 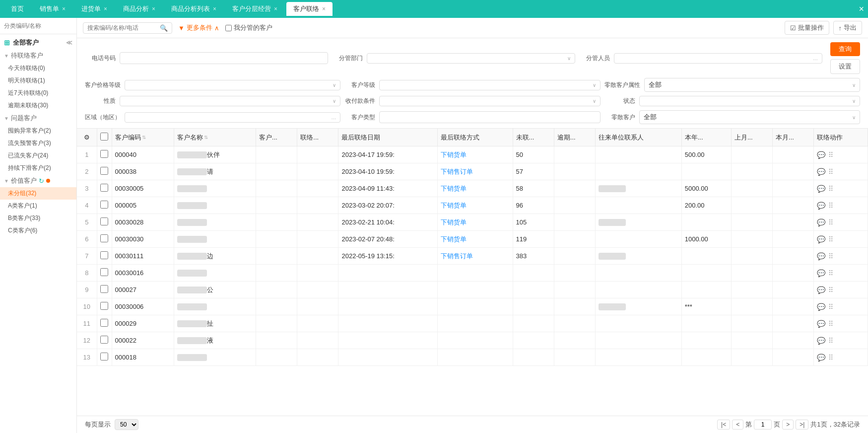 I want to click on tab-purchase-close: ×, so click(x=105, y=9).